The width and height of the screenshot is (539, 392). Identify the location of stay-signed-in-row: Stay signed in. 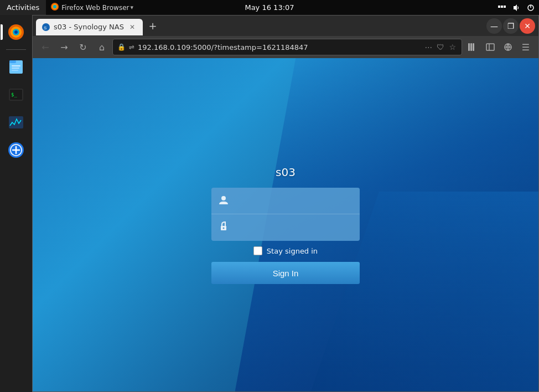
(286, 251).